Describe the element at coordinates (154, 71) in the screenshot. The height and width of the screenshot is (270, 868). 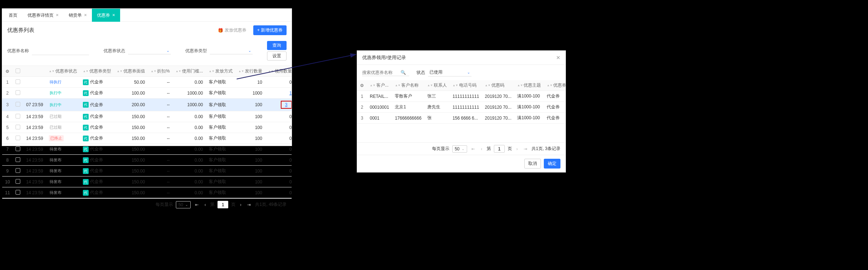
I see `sort-icon: ▲▼` at that location.